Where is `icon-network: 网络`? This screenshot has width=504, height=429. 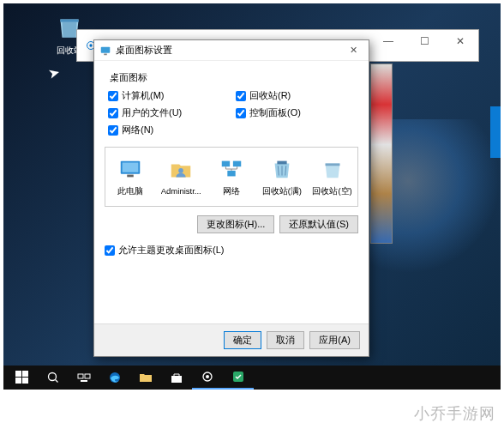
icon-network: 网络 is located at coordinates (231, 177).